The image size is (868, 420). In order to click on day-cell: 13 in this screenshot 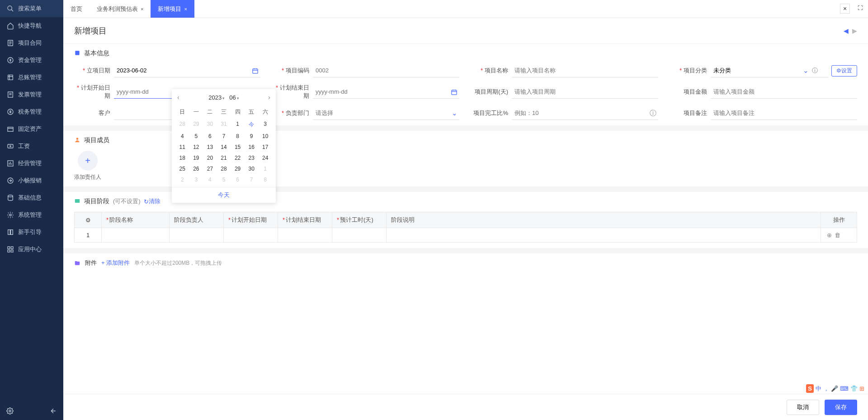, I will do `click(210, 147)`.